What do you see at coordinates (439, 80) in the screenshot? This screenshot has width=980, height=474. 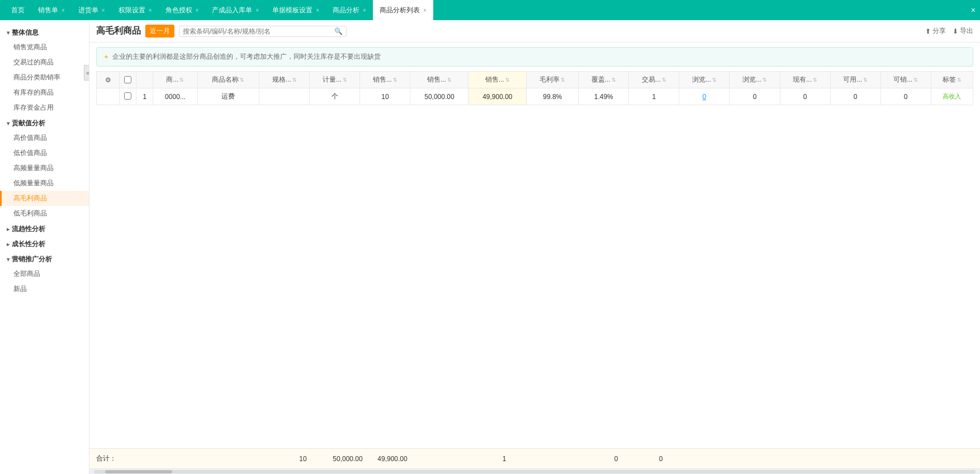 I see `col-sales-amount: 销售... ⇅` at bounding box center [439, 80].